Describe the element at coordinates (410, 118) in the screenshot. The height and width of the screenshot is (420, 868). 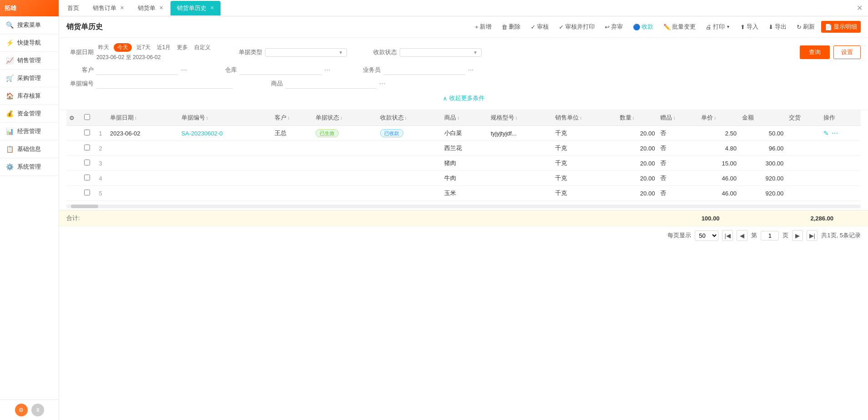
I see `col-paystatus: 收款状态 ↕` at that location.